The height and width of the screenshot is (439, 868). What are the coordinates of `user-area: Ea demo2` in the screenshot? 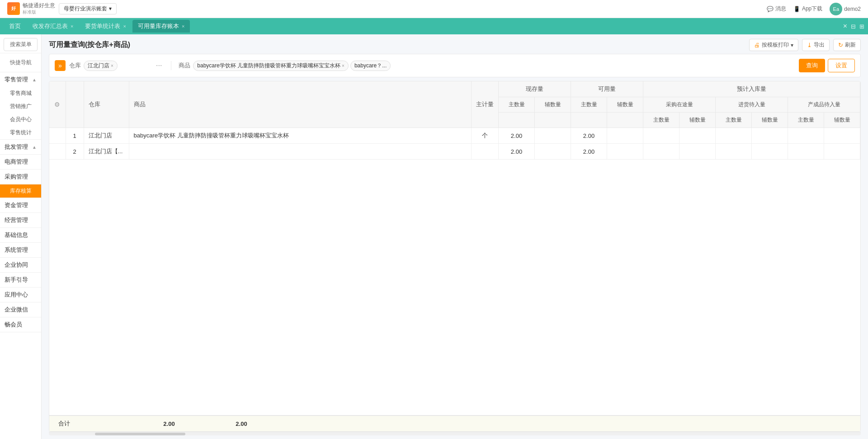 It's located at (845, 9).